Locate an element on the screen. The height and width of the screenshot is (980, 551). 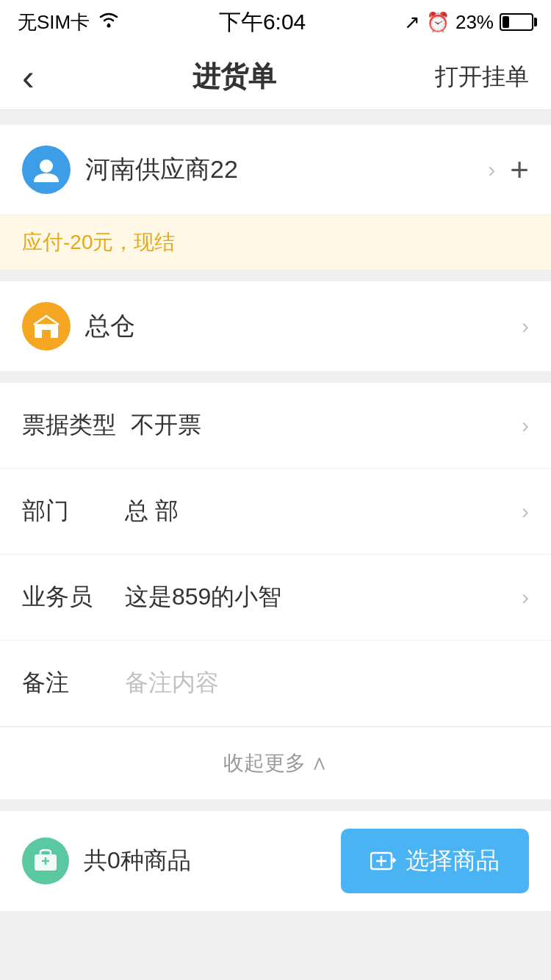
page-title: 进货单 is located at coordinates (234, 76).